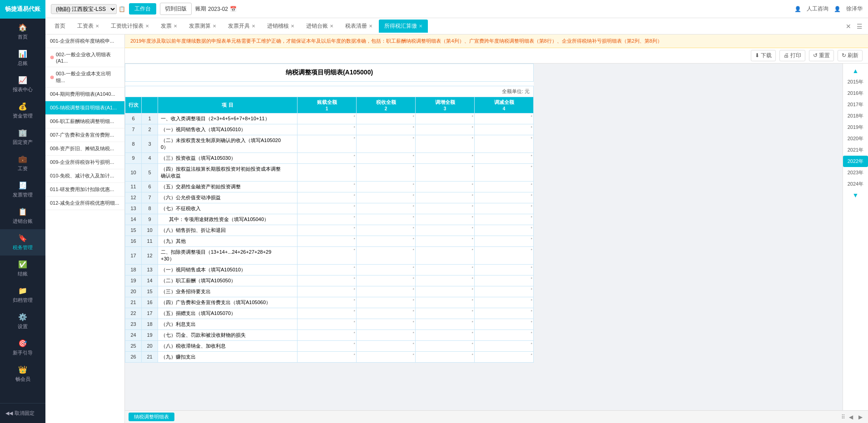 This screenshot has width=868, height=423. What do you see at coordinates (85, 162) in the screenshot?
I see `left-panel-item-009: 009-企业所得税弥补亏损明...` at bounding box center [85, 162].